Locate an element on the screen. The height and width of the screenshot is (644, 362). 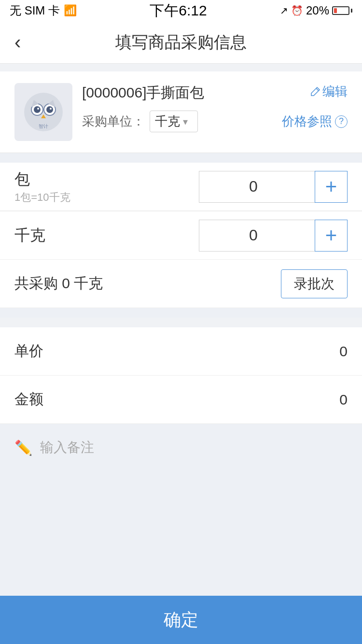
unit-price-row: 单价 0 is located at coordinates (181, 351).